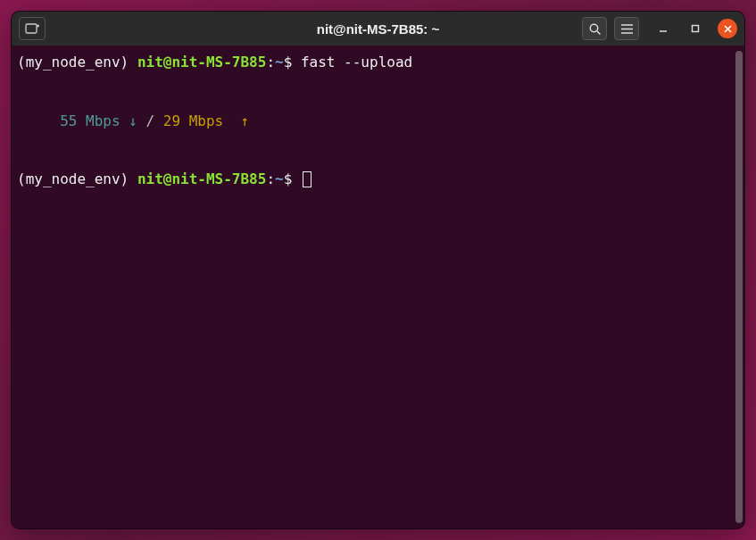 This screenshot has width=756, height=540. Describe the element at coordinates (627, 29) in the screenshot. I see `menu-button` at that location.